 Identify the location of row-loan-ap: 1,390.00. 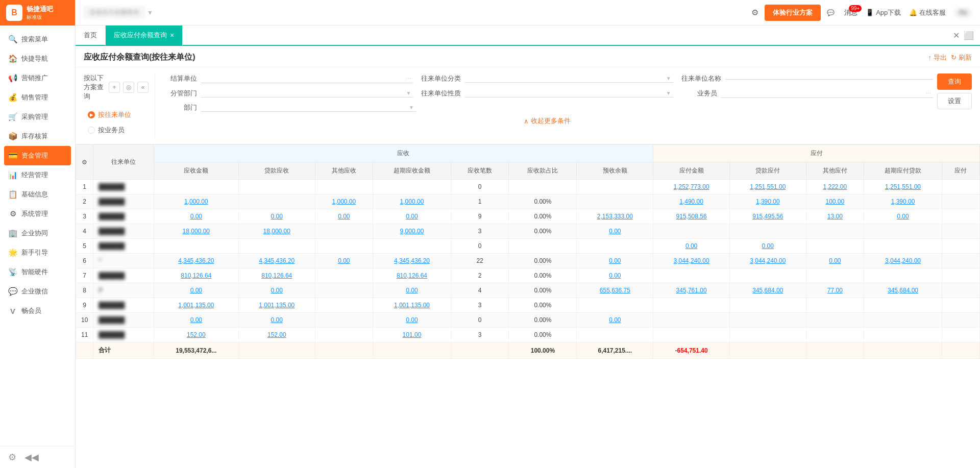
(768, 202).